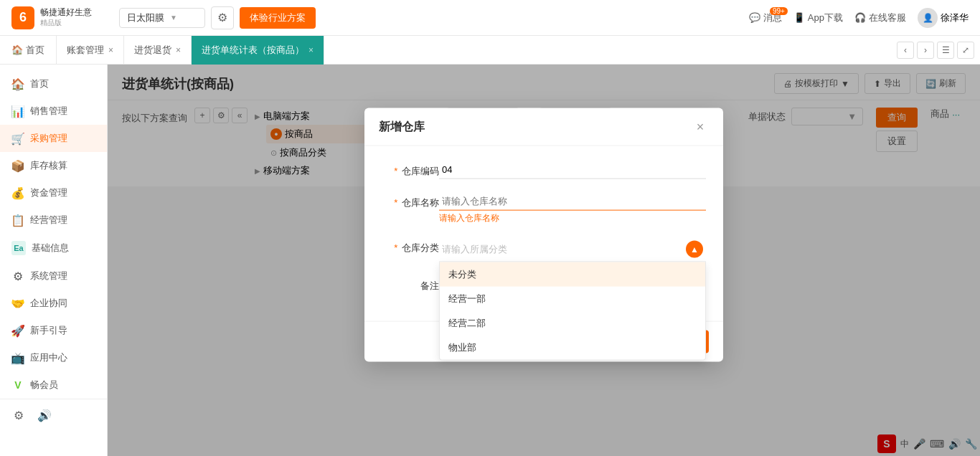 The width and height of the screenshot is (980, 456). What do you see at coordinates (573, 311) in the screenshot?
I see `category-dropdown-list: 未分类 经营一部 经营二部 物业部` at bounding box center [573, 311].